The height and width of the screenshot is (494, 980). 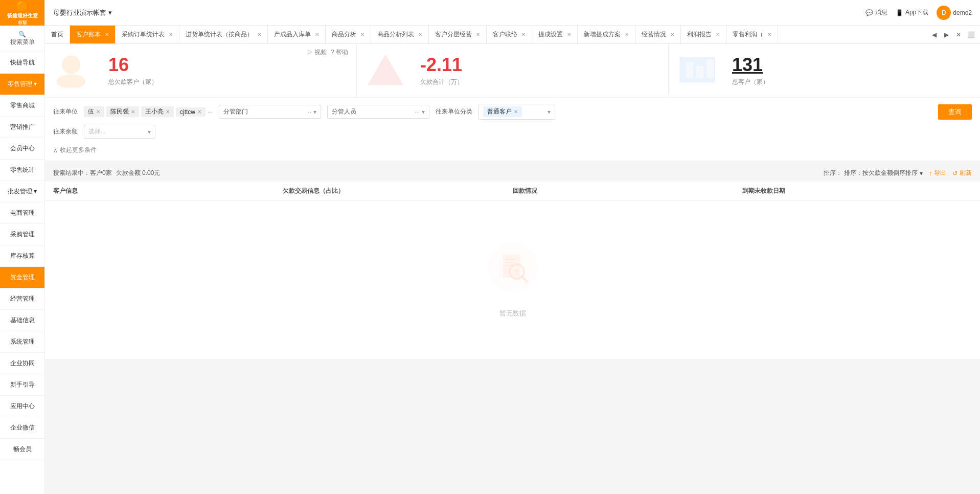 I want to click on tabbar: 首页 客户账本 ✕ 采购订单统计表 ✕ 进货单统计表（按商品） ✕ 产成品入库单…, so click(x=512, y=35).